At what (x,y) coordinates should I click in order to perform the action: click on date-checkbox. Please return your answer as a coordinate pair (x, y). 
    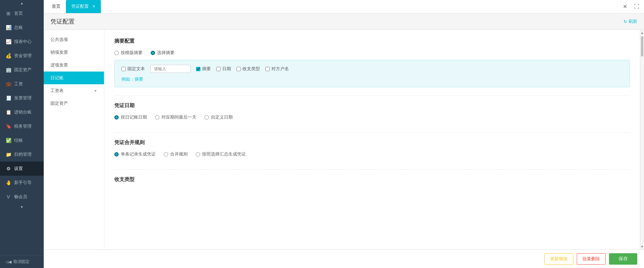
    Looking at the image, I should click on (219, 69).